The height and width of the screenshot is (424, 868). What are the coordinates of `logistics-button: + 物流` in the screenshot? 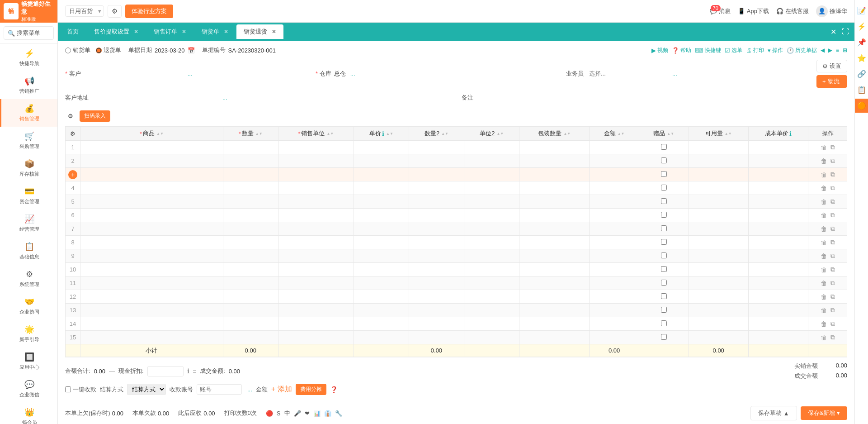 It's located at (832, 81).